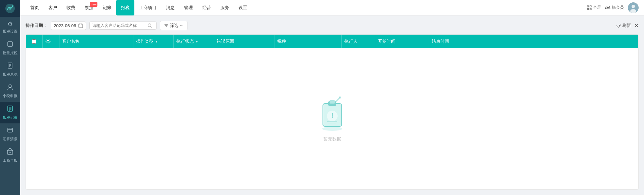  Describe the element at coordinates (243, 8) in the screenshot. I see `nav-shezhi: 设置` at that location.